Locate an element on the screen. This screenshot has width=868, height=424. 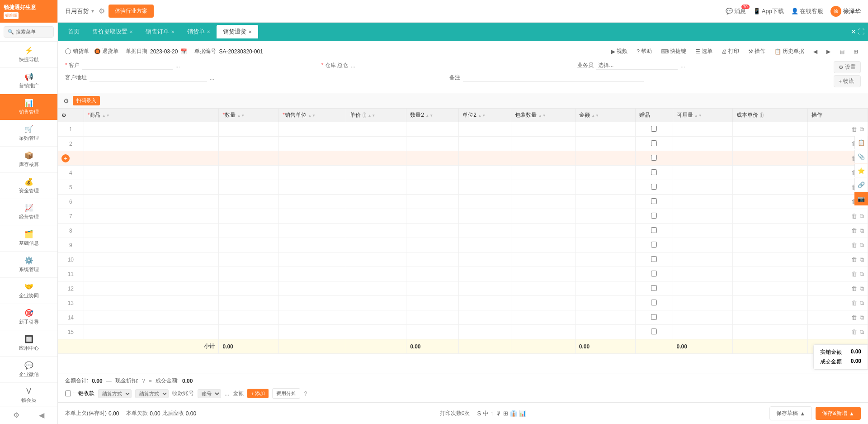
right-btn-note: 📋 is located at coordinates (861, 143).